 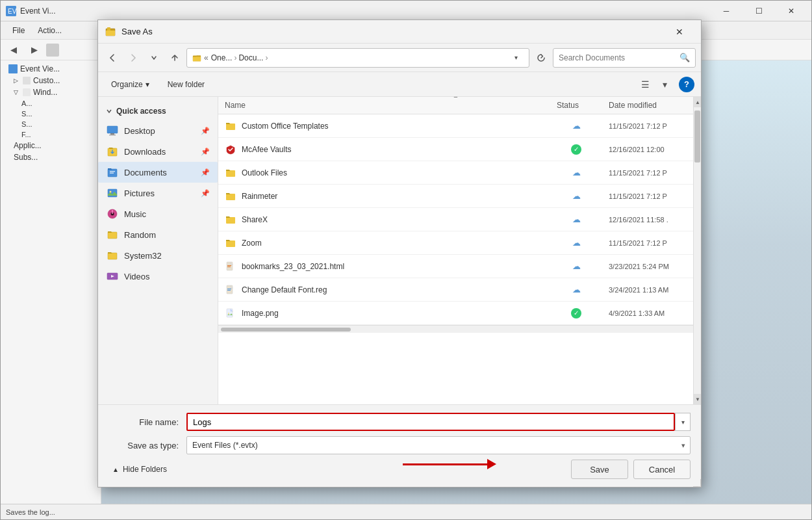 What do you see at coordinates (18, 31) in the screenshot?
I see `ev-menu-file: File` at bounding box center [18, 31].